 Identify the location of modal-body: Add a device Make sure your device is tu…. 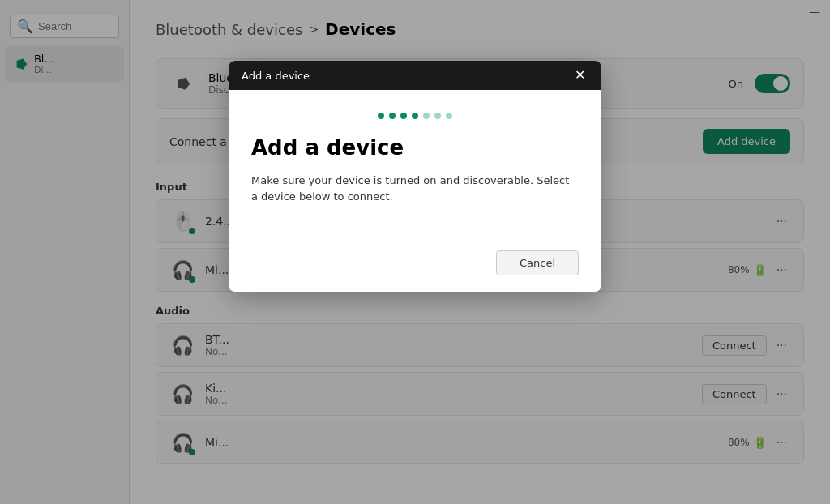
(415, 164).